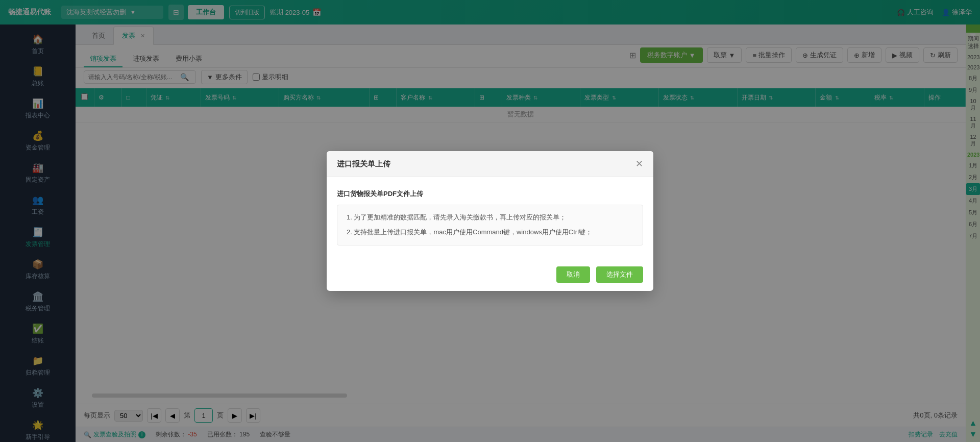 The width and height of the screenshot is (980, 442). Describe the element at coordinates (490, 221) in the screenshot. I see `import-customs-dialog: 进口报关单上传 ✕ 进口货物报关单PDF文件上传 1. 为了更加精准的数据匹配，…` at that location.